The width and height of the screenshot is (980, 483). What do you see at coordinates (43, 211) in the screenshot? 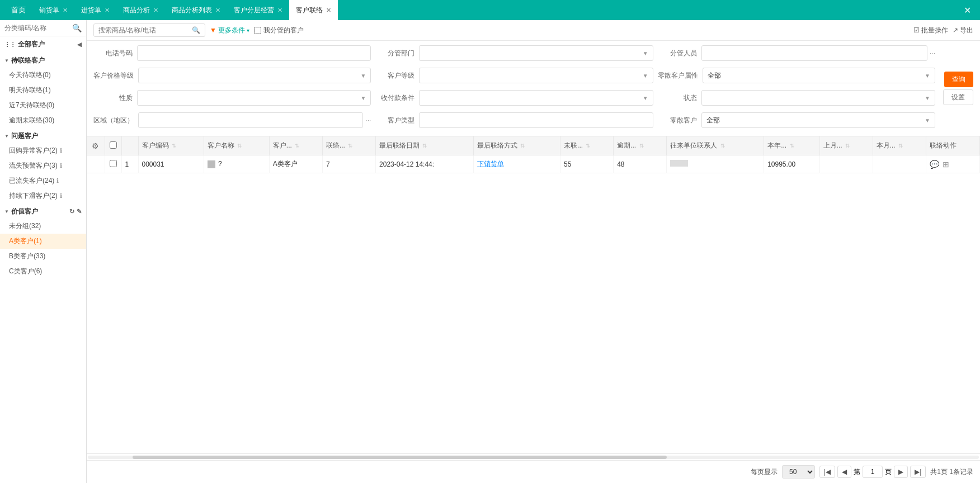
I see `group-value-customers: ▼ 价值客户 ↻ ✎` at bounding box center [43, 211].